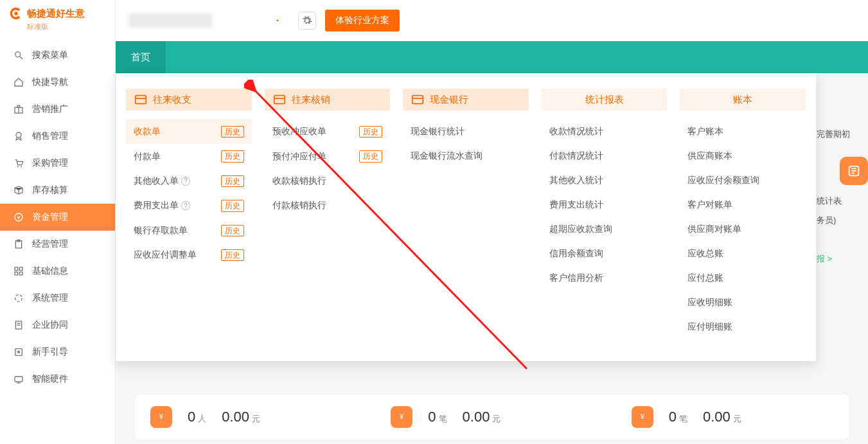 The width and height of the screenshot is (868, 444). What do you see at coordinates (186, 206) in the screenshot?
I see `help-icon: ?` at bounding box center [186, 206].